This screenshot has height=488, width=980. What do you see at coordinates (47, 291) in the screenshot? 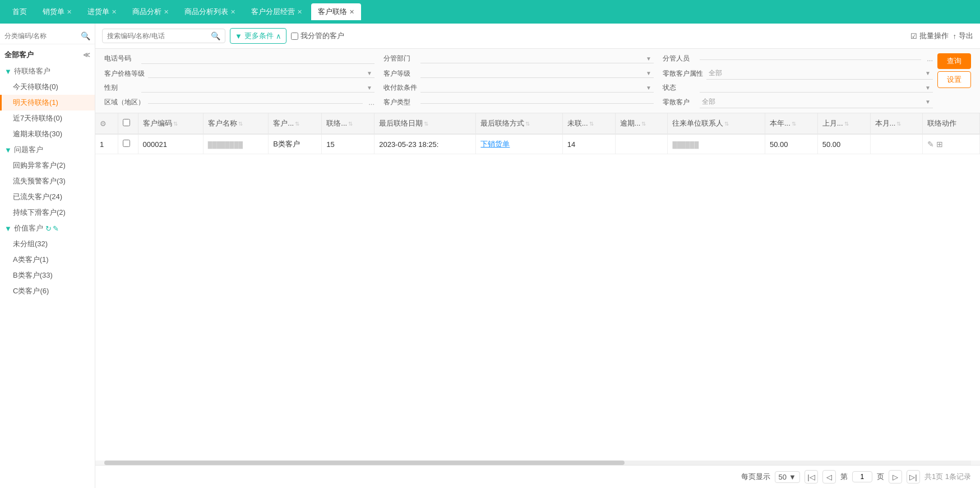
I see `sidebar-item-class-c: C类客户(6)` at bounding box center [47, 291].